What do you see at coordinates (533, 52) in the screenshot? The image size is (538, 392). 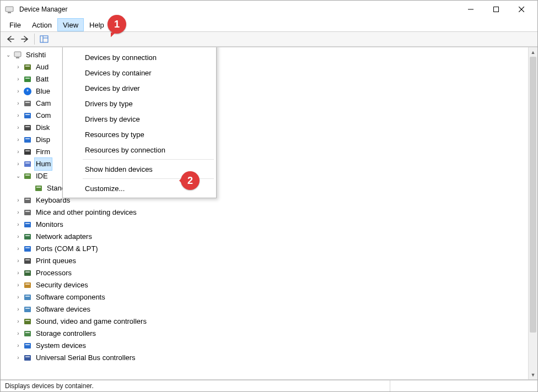 I see `scroll-up-button: ▲` at bounding box center [533, 52].